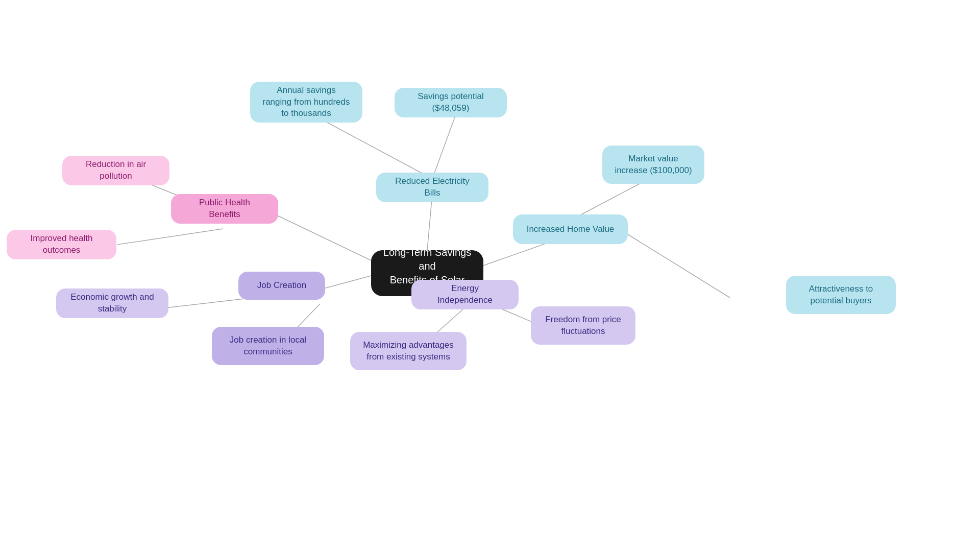 The width and height of the screenshot is (980, 553). What do you see at coordinates (465, 295) in the screenshot?
I see `energy-independence-label: Energy Independence` at bounding box center [465, 295].